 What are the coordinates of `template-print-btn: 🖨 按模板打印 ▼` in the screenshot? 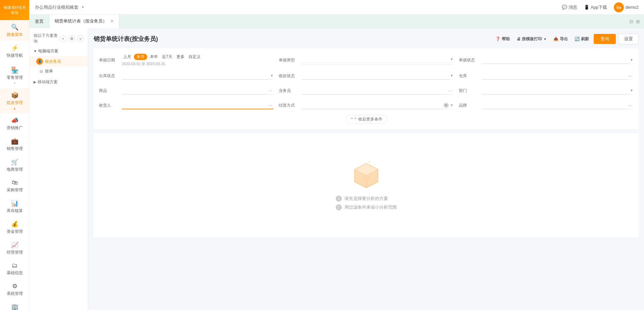 It's located at (532, 39).